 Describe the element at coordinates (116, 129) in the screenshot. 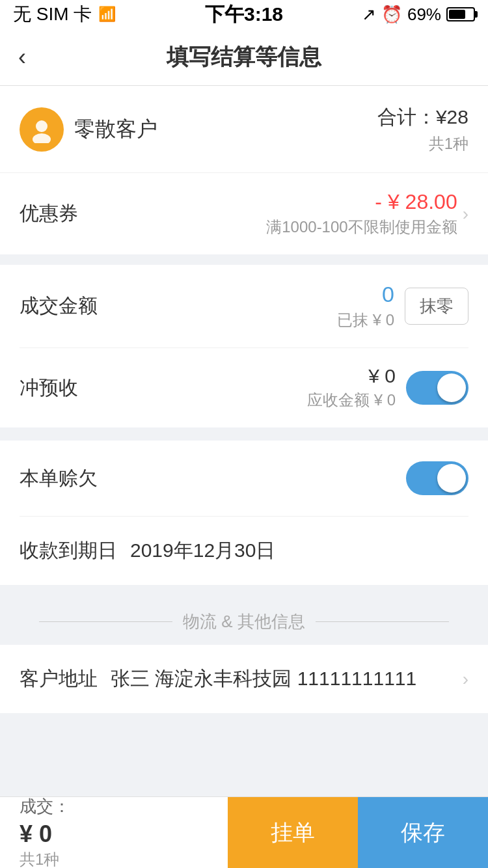

I see `customer-name: 零散客户` at that location.